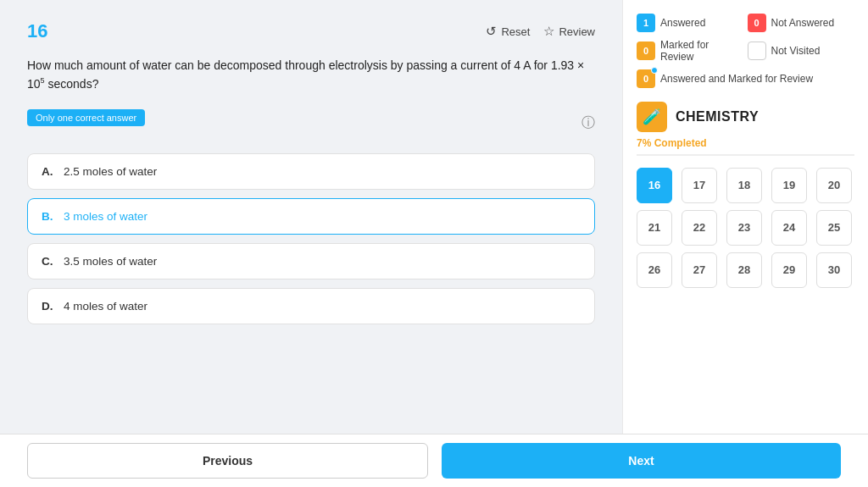 Image resolution: width=868 pixels, height=487 pixels. I want to click on question-grid: 161718192021222324252627282930, so click(746, 228).